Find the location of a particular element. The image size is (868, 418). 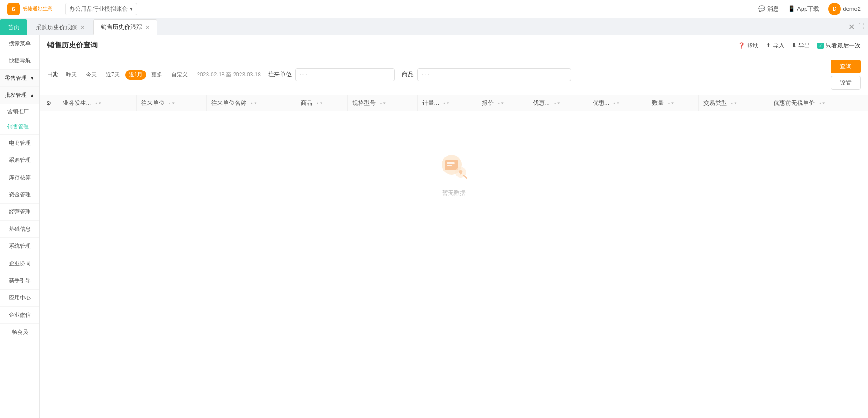

help-label: 帮助 is located at coordinates (753, 46).